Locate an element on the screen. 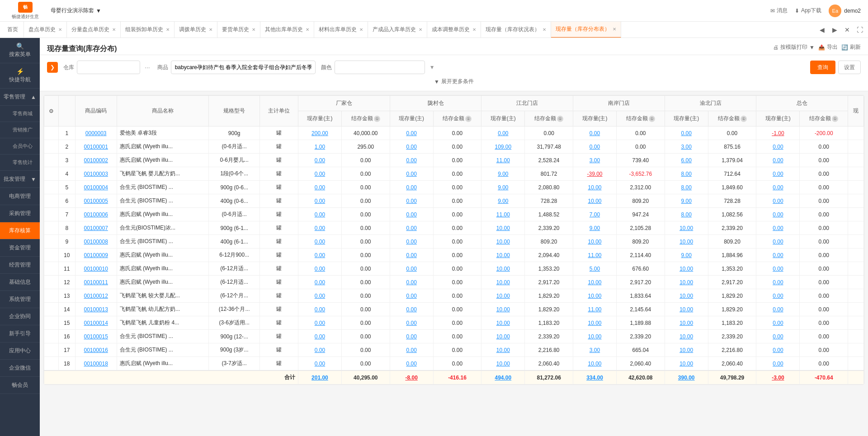 The image size is (868, 436). sidebar-item-inventory: 库存核算 is located at coordinates (20, 231).